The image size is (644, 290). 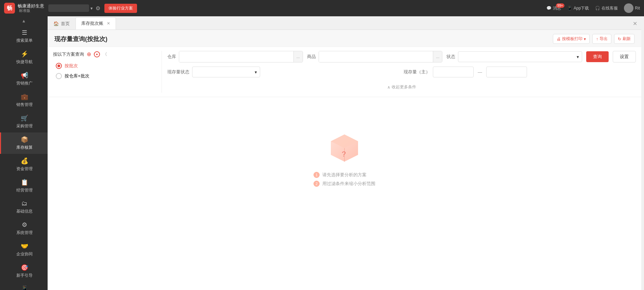 What do you see at coordinates (402, 87) in the screenshot?
I see `filter-collapse-row: ∧ 收起更多条件` at bounding box center [402, 87].